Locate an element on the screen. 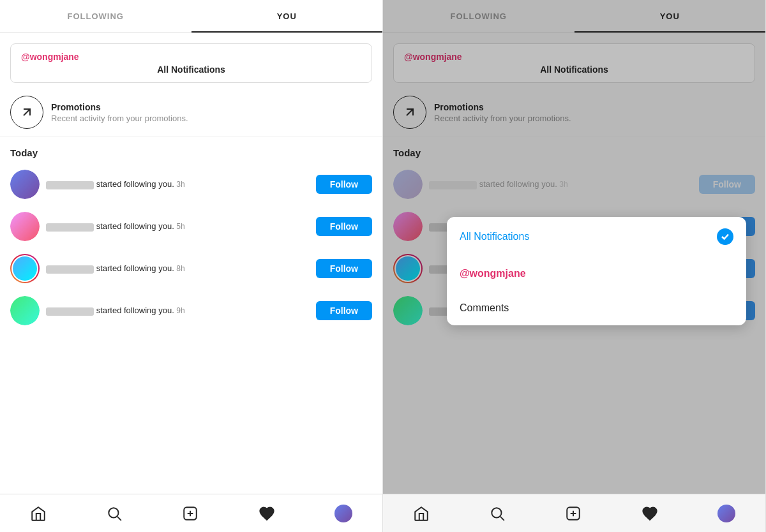 Image resolution: width=766 pixels, height=532 pixels. notification-filter-dropdown: All Notifications @wongmjane Comments is located at coordinates (596, 271).